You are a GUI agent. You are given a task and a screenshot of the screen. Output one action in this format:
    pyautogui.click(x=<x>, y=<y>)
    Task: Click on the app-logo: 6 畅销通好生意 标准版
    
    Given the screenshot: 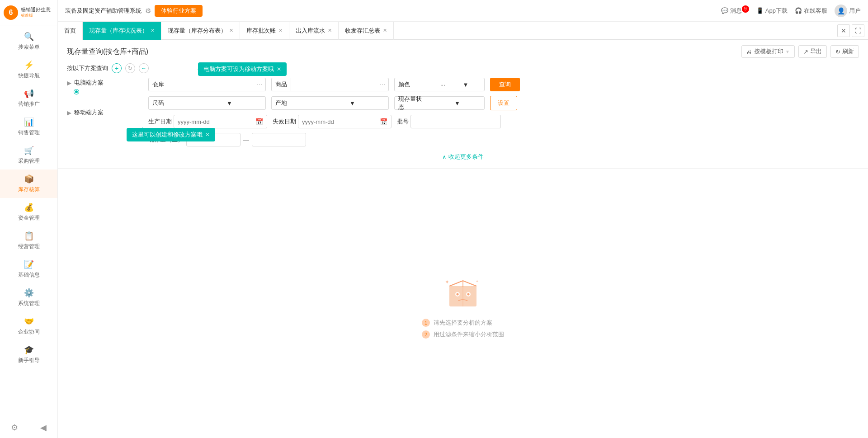 What is the action you would take?
    pyautogui.click(x=29, y=13)
    